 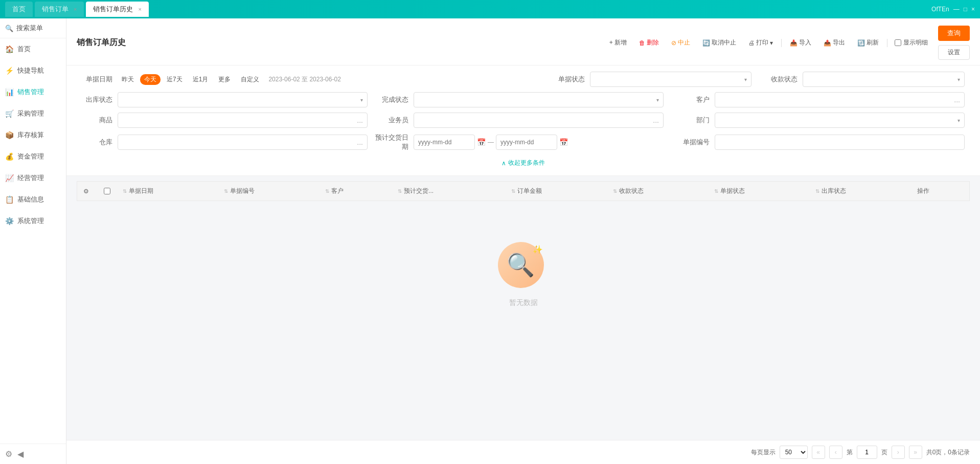 What do you see at coordinates (523, 120) in the screenshot?
I see `filter-row-3: 商品 ... 业务员 ... 部门` at bounding box center [523, 120].